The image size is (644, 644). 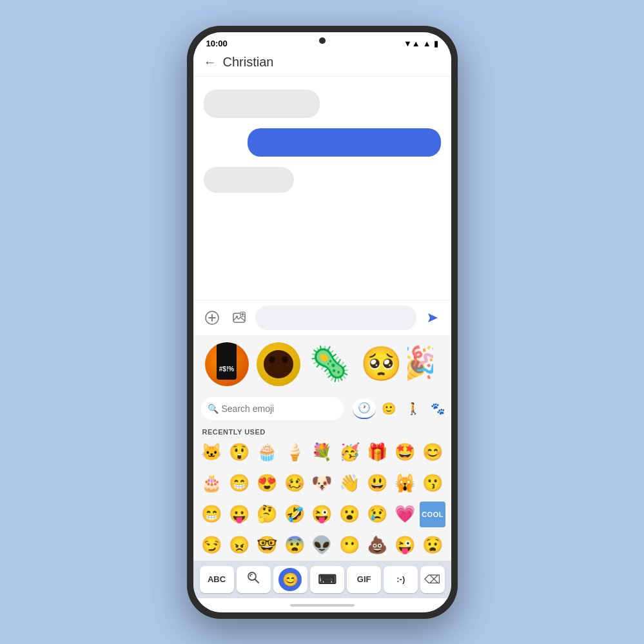 What do you see at coordinates (322, 514) in the screenshot?
I see `emoji-grid-row3: 😁 😛 🤔 🤣 😜 😮 😢 💗 COOL` at bounding box center [322, 514].